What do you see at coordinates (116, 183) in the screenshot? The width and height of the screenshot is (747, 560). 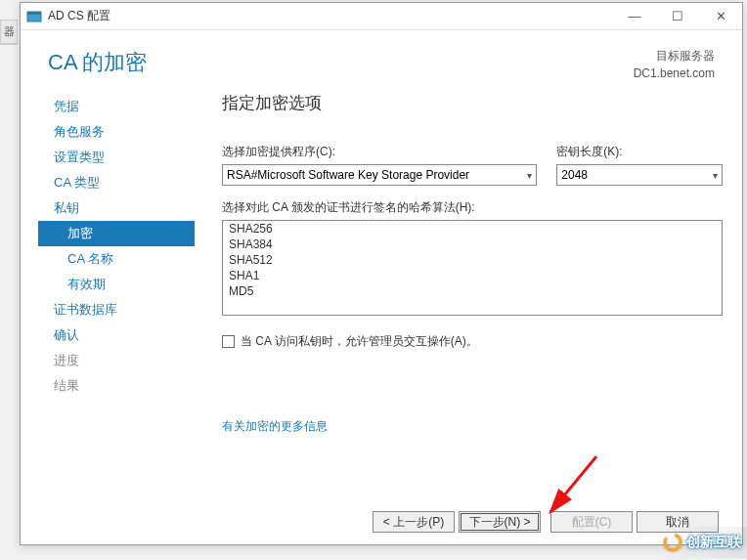 I see `nav-ca-type: CA 类型` at bounding box center [116, 183].